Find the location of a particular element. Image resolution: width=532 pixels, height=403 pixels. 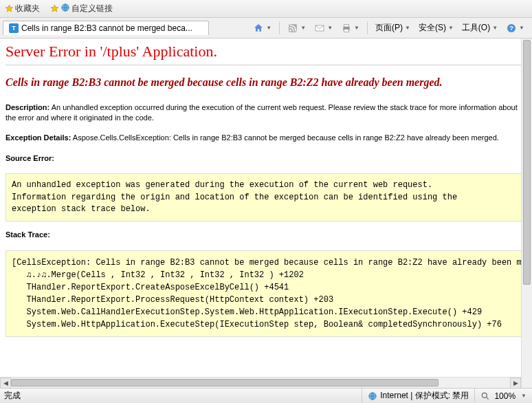

exception-block: Exception Details: Aspose.Cells.CellsExc… is located at coordinates (266, 138).